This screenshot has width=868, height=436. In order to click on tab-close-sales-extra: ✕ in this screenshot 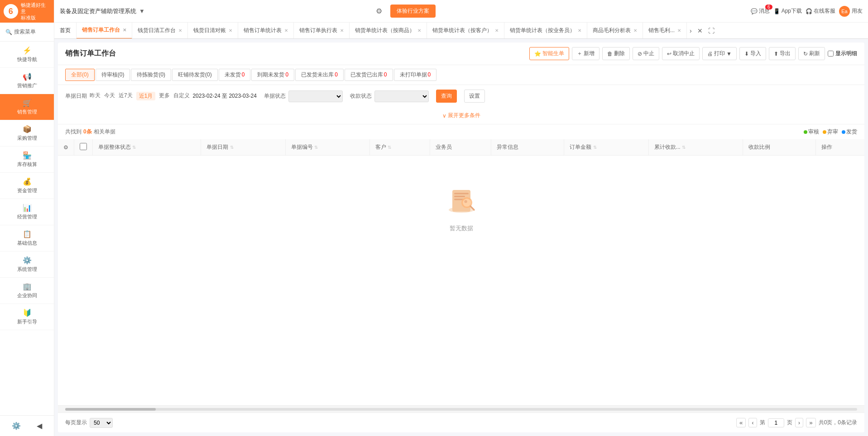, I will do `click(679, 31)`.